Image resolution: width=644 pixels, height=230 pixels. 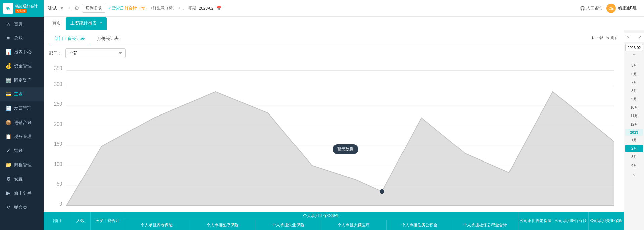 What do you see at coordinates (634, 107) in the screenshot?
I see `month-10: 10月` at bounding box center [634, 107].